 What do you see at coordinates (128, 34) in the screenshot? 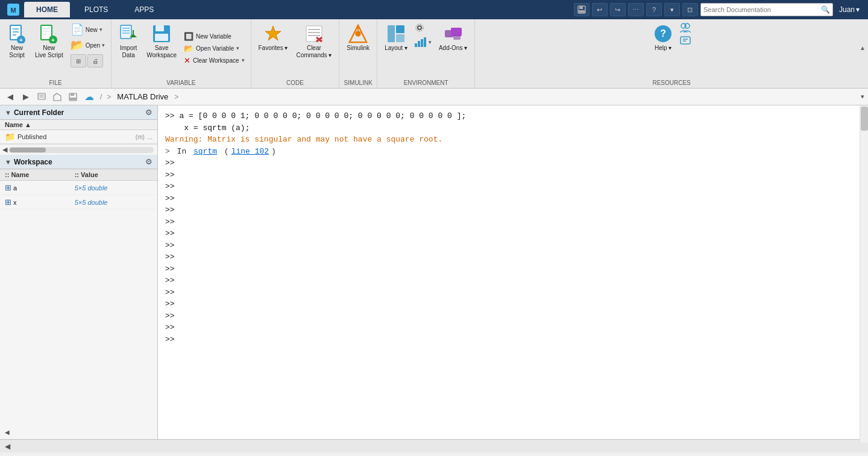
I see `import-data-icon` at bounding box center [128, 34].